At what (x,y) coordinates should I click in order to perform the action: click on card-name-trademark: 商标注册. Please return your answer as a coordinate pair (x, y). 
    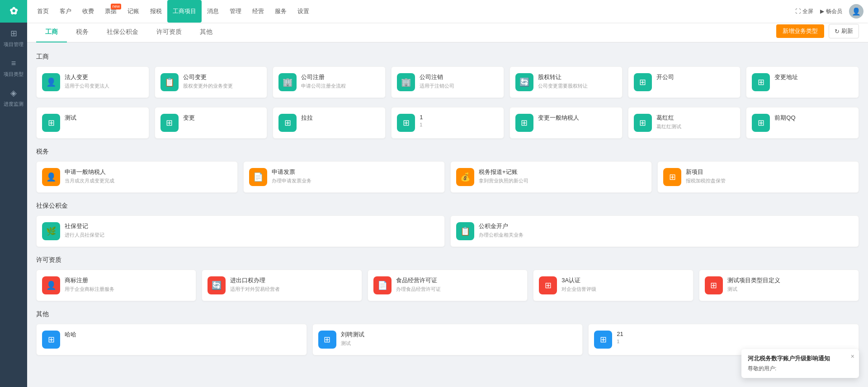
    Looking at the image, I should click on (127, 280).